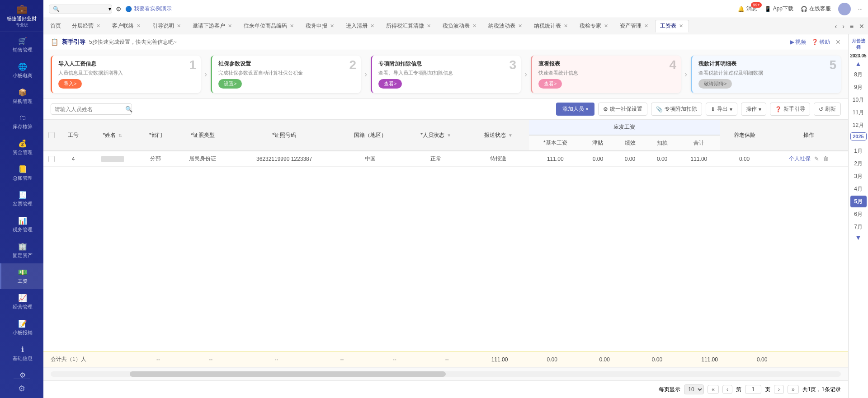 The width and height of the screenshot is (868, 398). What do you see at coordinates (835, 26) in the screenshot?
I see `tab-prev-btn: ‹` at bounding box center [835, 26].